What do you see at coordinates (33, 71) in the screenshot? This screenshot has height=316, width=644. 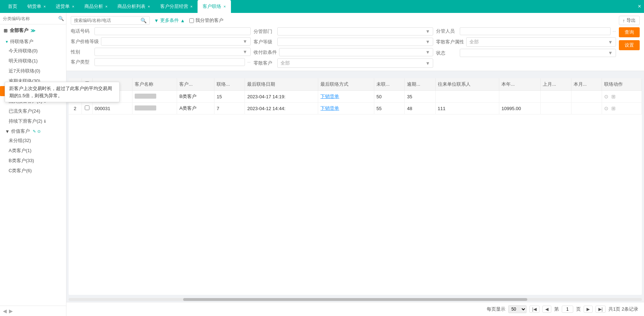 I see `sidebar-item-7days: 近7天待联络(0)` at bounding box center [33, 71].